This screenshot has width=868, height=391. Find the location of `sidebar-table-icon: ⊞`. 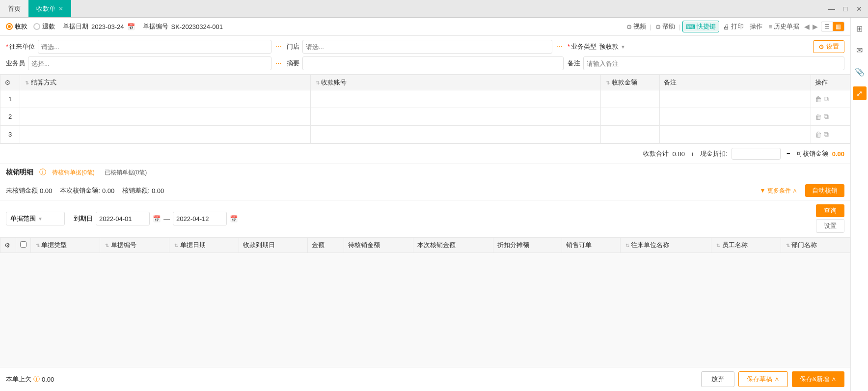

sidebar-table-icon: ⊞ is located at coordinates (860, 28).